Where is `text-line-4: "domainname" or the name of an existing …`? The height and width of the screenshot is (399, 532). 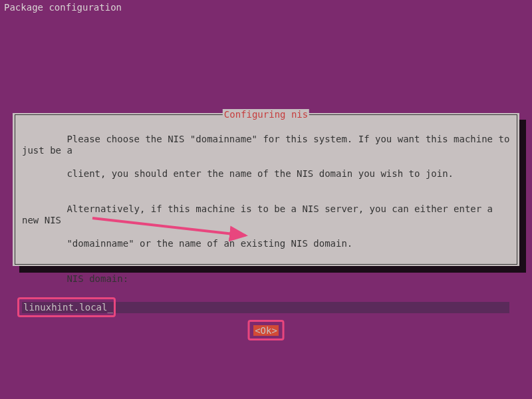
text-line-4: "domainname" or the name of an existing … is located at coordinates (209, 243).